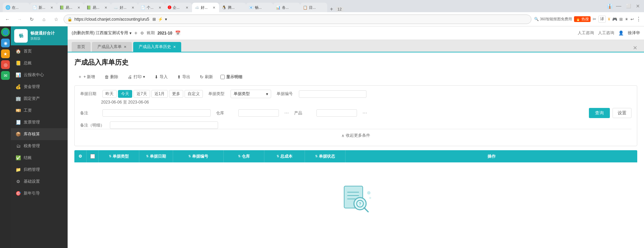 The height and width of the screenshot is (248, 644). I want to click on print-dropdown-icon: ▾, so click(144, 77).